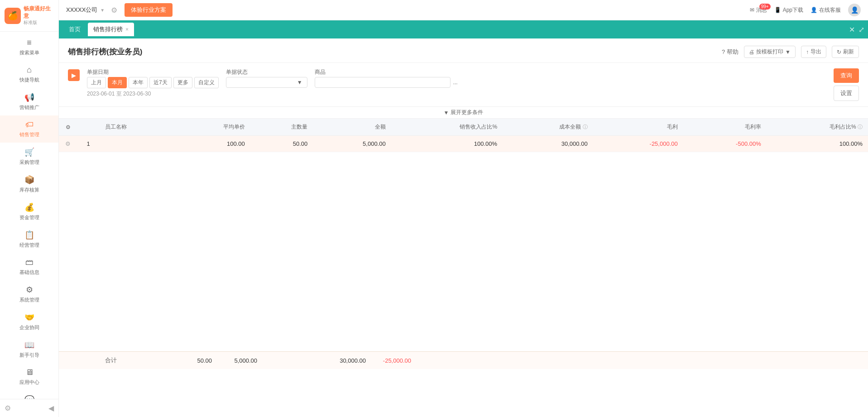  I want to click on message-button: ✉ 消息 99+, so click(758, 10).